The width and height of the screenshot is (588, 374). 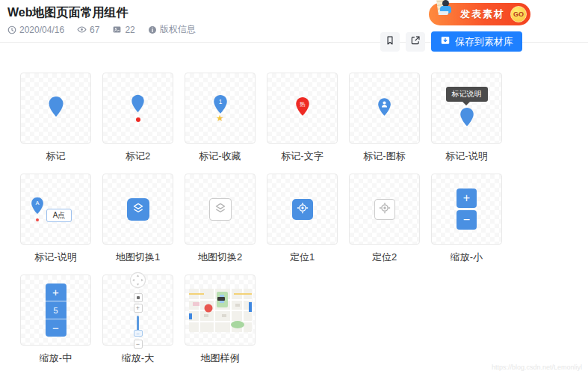 I want to click on clock-icon, so click(x=12, y=30).